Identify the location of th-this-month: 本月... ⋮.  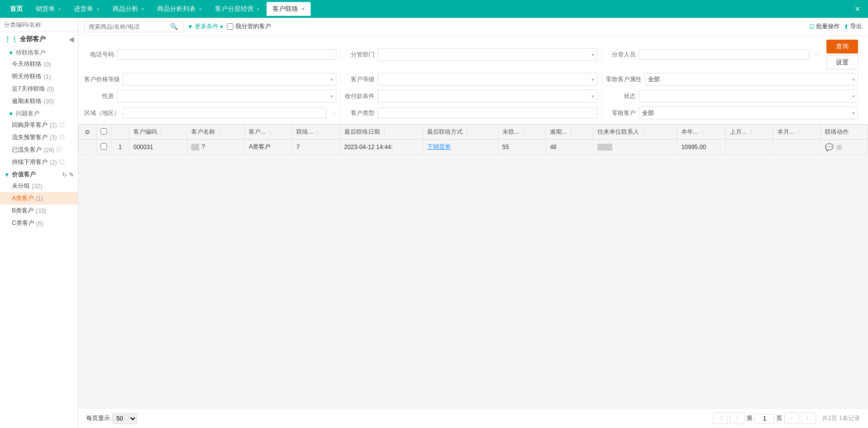
(797, 132).